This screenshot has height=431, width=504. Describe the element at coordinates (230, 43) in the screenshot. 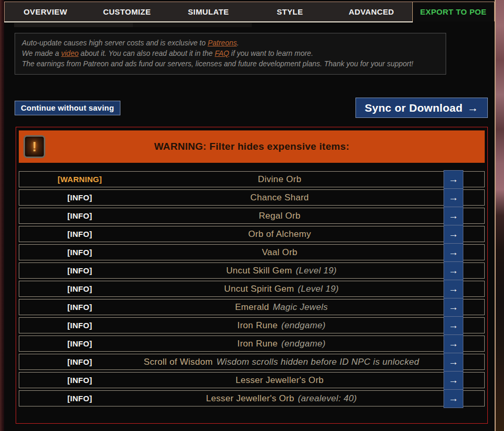

I see `notice-line-1: Auto-update causes high server costs and…` at that location.